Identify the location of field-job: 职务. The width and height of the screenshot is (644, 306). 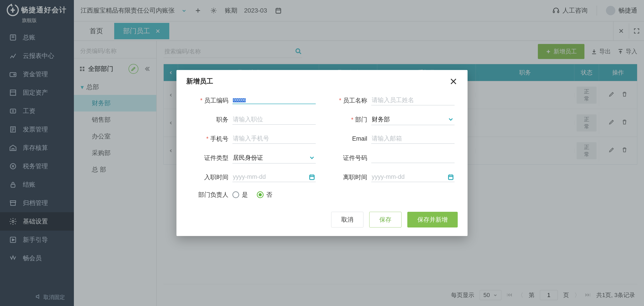
(253, 120).